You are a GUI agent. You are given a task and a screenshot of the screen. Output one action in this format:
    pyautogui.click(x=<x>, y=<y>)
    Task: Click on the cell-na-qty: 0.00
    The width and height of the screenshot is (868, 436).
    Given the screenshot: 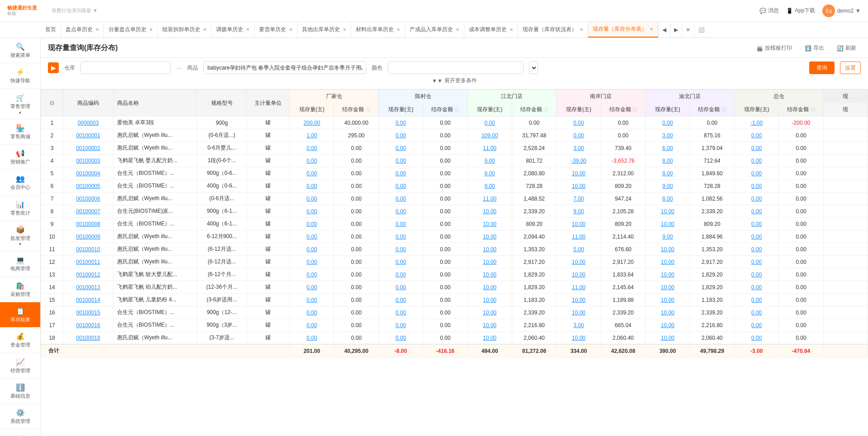 What is the action you would take?
    pyautogui.click(x=579, y=123)
    